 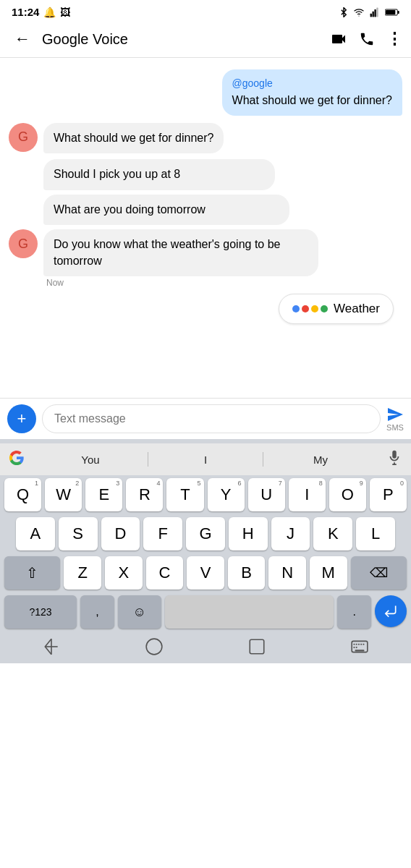 What do you see at coordinates (78, 534) in the screenshot?
I see `key-s: S` at bounding box center [78, 534].